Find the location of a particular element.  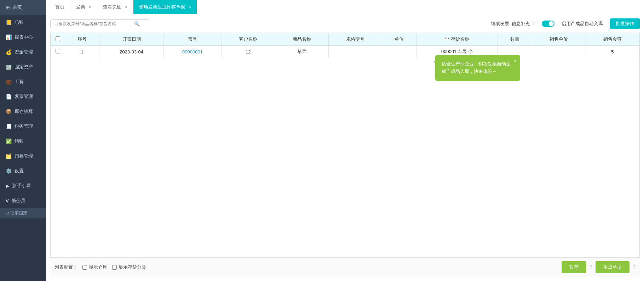

cell-product: 苹果 is located at coordinates (301, 52).